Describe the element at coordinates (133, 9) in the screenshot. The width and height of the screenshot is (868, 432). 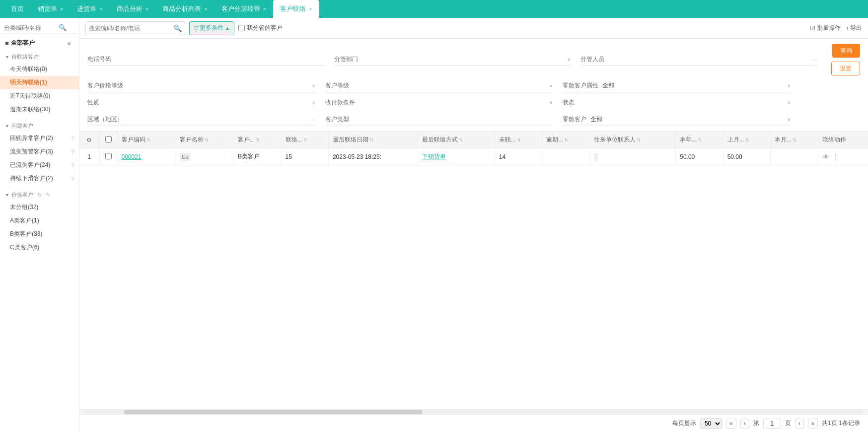
I see `nav-goods-analysis: 商品分析 ×` at that location.